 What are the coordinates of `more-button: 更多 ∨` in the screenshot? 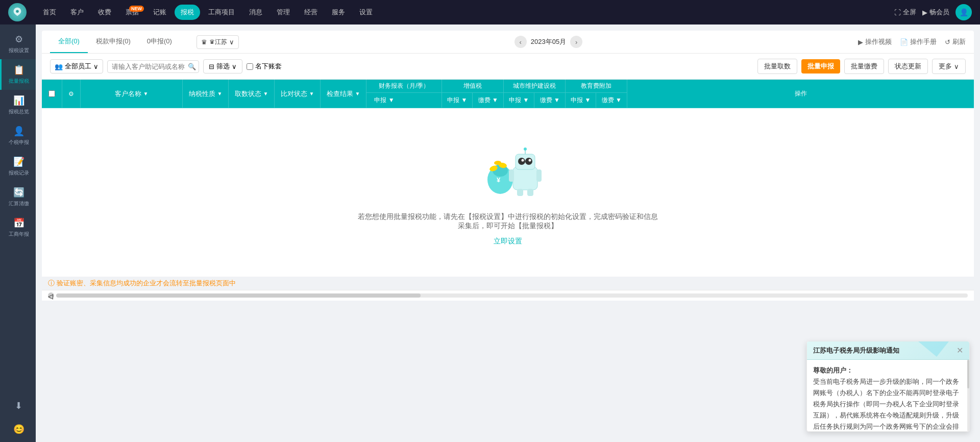 It's located at (949, 66).